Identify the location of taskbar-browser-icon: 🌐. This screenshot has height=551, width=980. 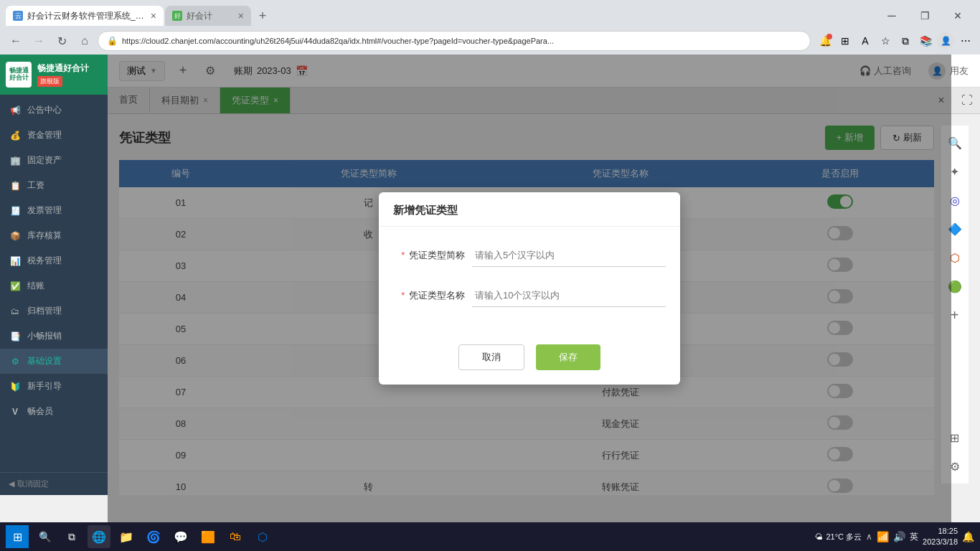
(99, 537).